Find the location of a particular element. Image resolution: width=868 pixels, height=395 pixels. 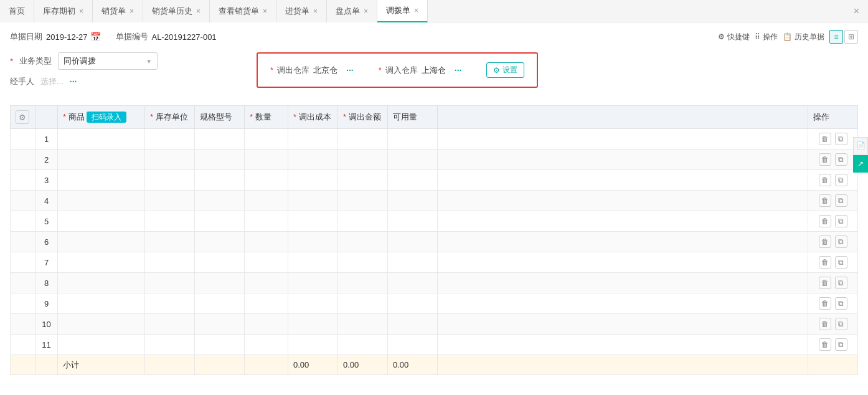

tab-sales-history: 销货单历史 × is located at coordinates (177, 11).